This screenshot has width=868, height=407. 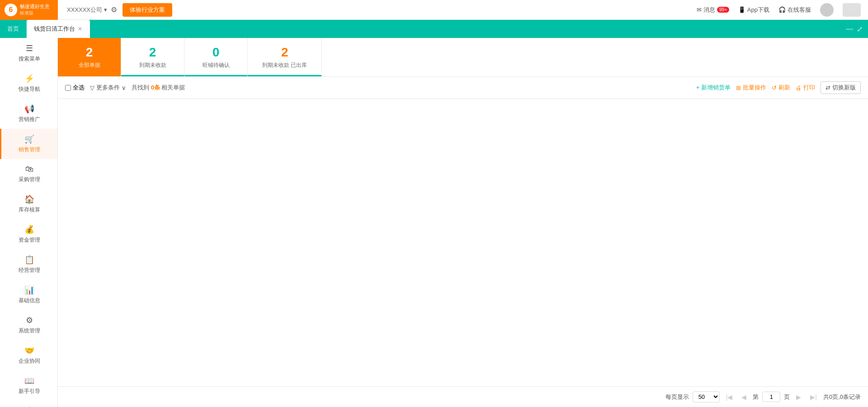 I want to click on sidebar-item-operation: 📋 经营管理, so click(x=29, y=265).